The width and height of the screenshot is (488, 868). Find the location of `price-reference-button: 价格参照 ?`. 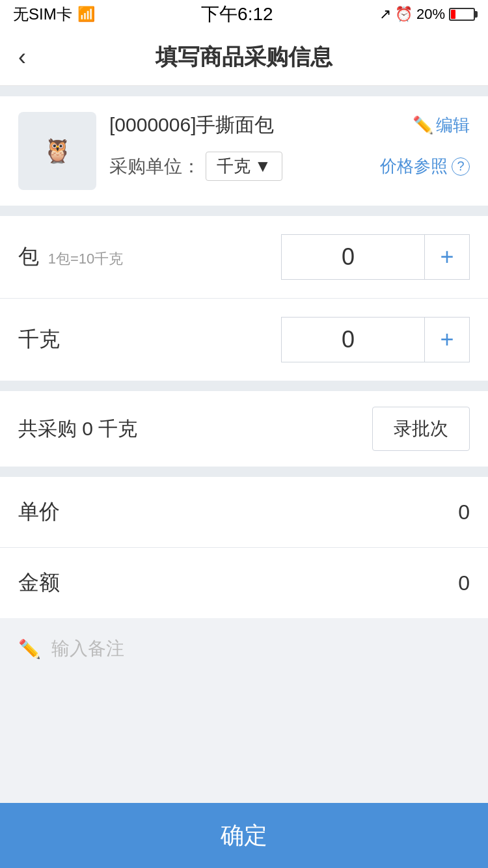

price-reference-button: 价格参照 ? is located at coordinates (425, 167).